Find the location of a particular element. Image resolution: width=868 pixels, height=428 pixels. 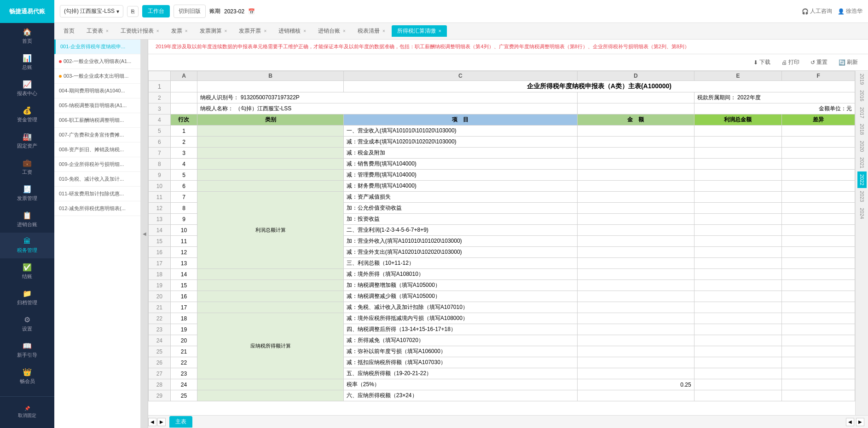

sidebar-item-archive: 📁 归档管理 is located at coordinates (27, 298).